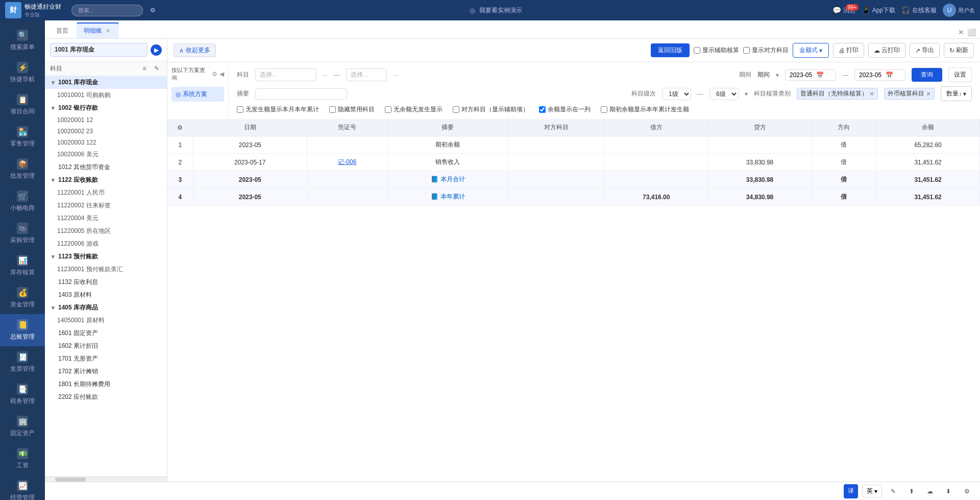  Describe the element at coordinates (106, 205) in the screenshot. I see `account-tree-item-11220002: 11220002 往来标签` at that location.